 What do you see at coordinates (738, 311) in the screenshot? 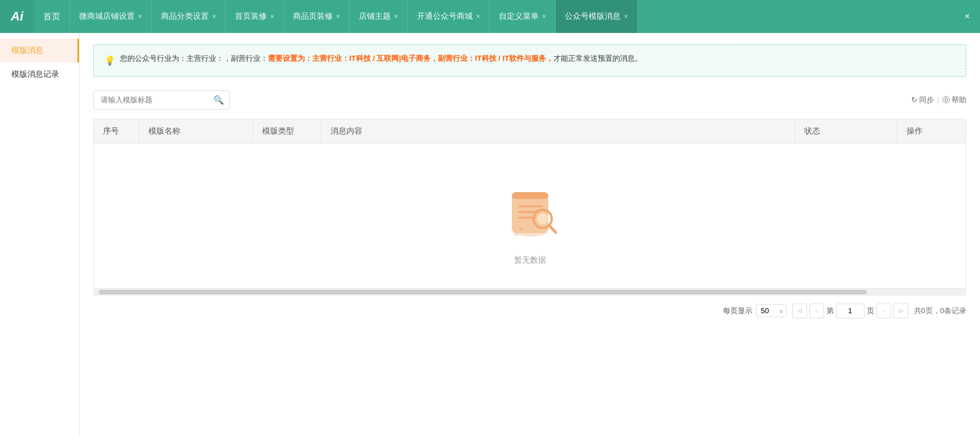
I see `page-size-label: 每页显示` at bounding box center [738, 311].